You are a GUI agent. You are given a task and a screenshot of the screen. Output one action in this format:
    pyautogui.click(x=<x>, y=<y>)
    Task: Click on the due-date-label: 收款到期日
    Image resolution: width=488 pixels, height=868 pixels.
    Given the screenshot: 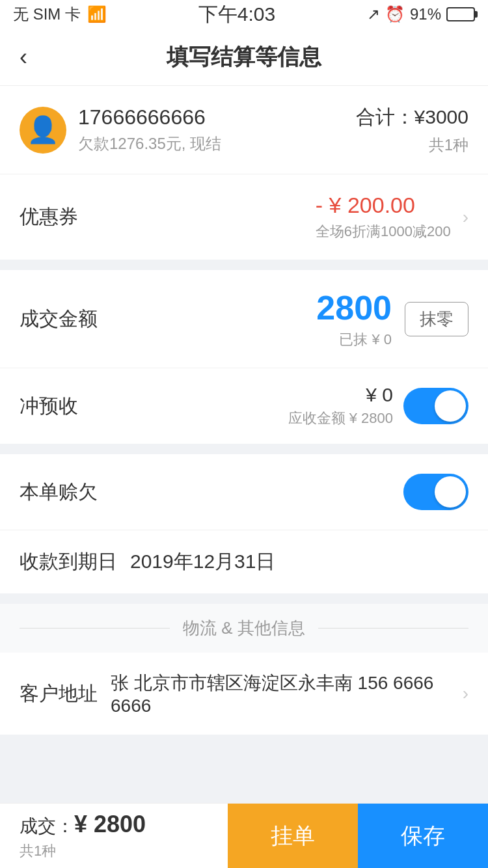 What is the action you would take?
    pyautogui.click(x=68, y=562)
    